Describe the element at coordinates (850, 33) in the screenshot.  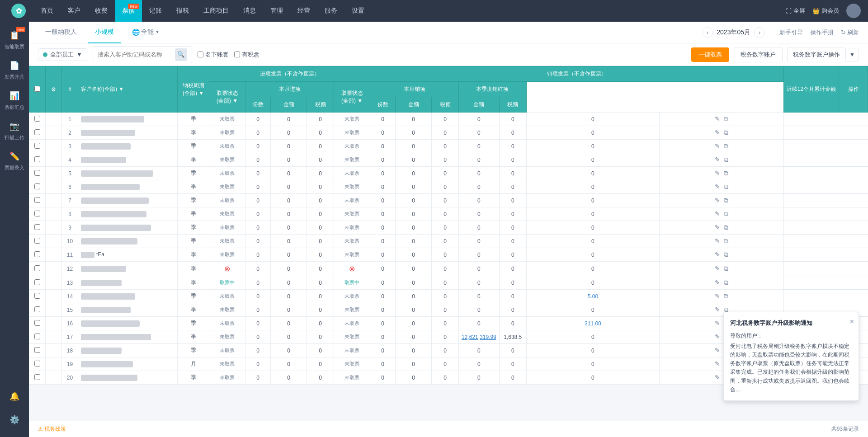
I see `refresh-link: ↻ 刷新` at that location.